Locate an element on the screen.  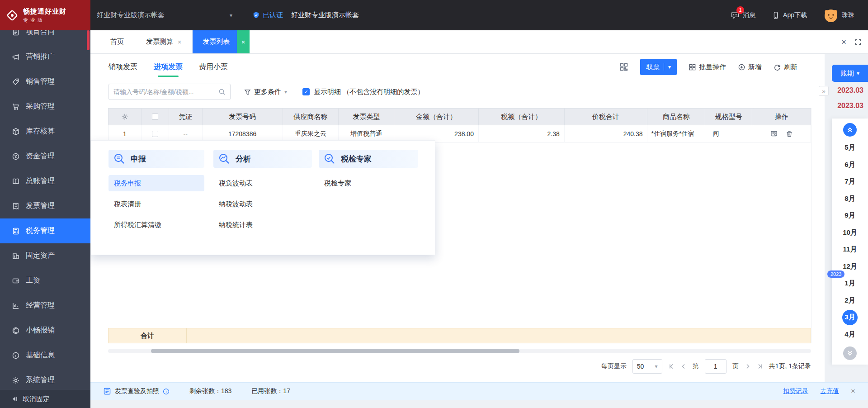
prev-page-icon is located at coordinates (684, 366).